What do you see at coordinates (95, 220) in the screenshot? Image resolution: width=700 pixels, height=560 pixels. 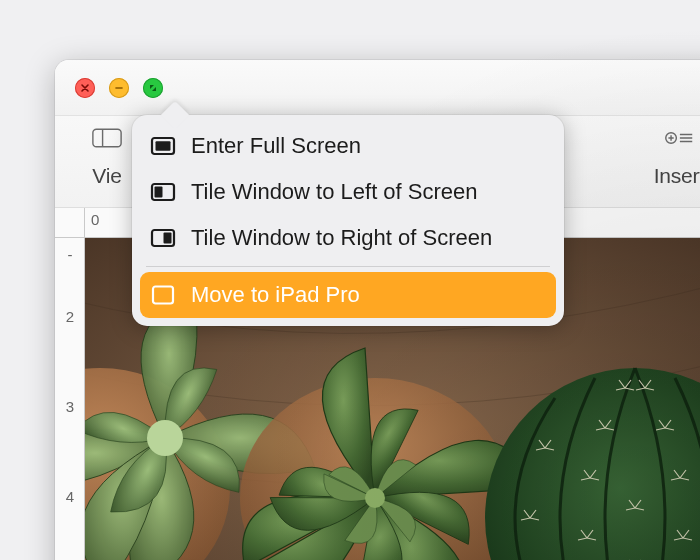 I see `ruler-h-tick: 0` at bounding box center [95, 220].